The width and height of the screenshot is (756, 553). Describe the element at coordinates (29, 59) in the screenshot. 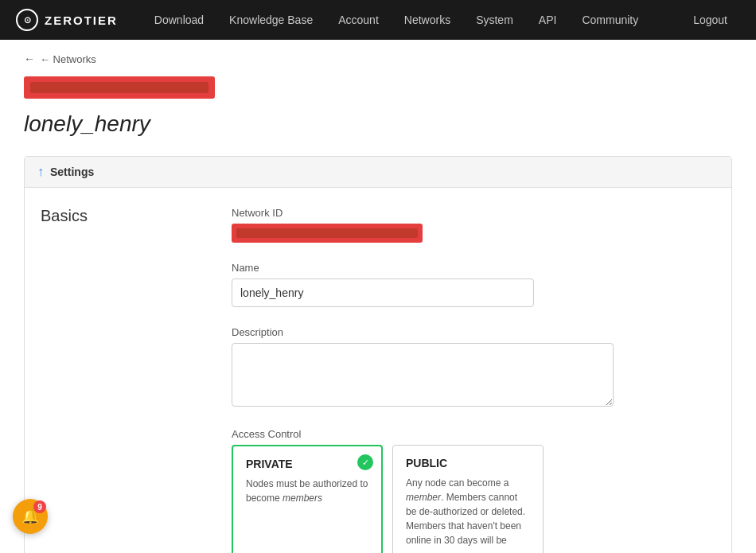

I see `back-arrow-icon: ←` at that location.